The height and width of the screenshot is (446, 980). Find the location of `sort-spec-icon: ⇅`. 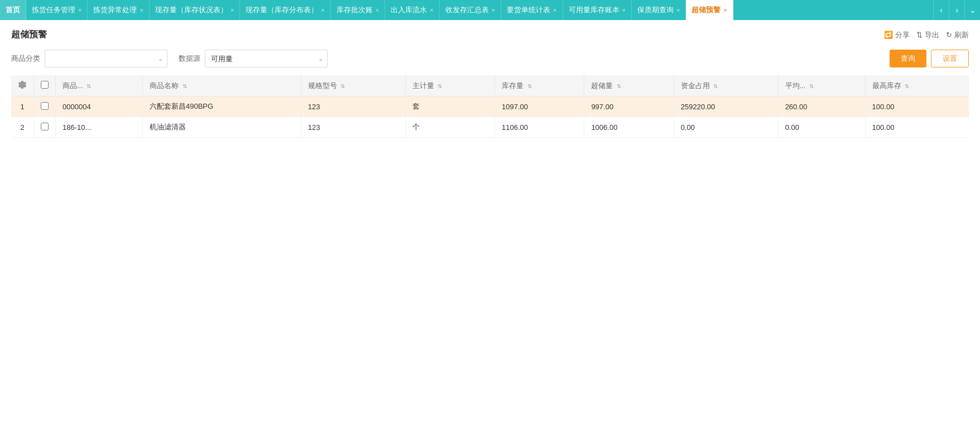

sort-spec-icon: ⇅ is located at coordinates (343, 86).